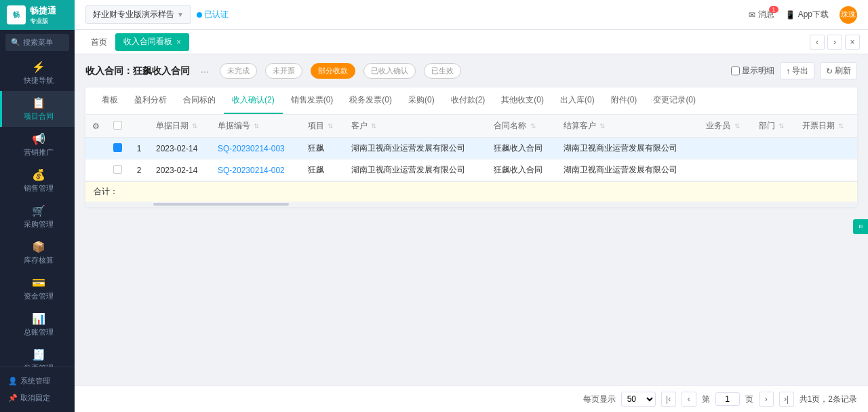 The height and width of the screenshot is (412, 868). Describe the element at coordinates (35, 381) in the screenshot. I see `system-label: 系统管理` at that location.